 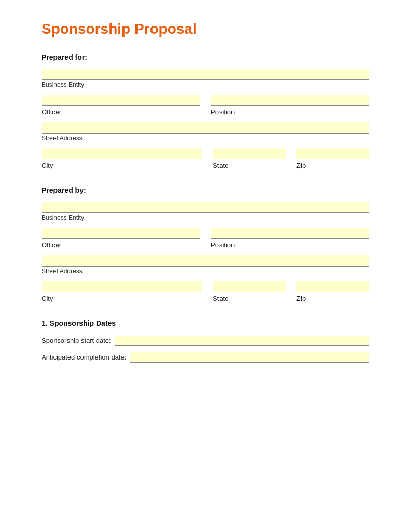 What do you see at coordinates (121, 233) in the screenshot?
I see `officer-input-by` at bounding box center [121, 233].